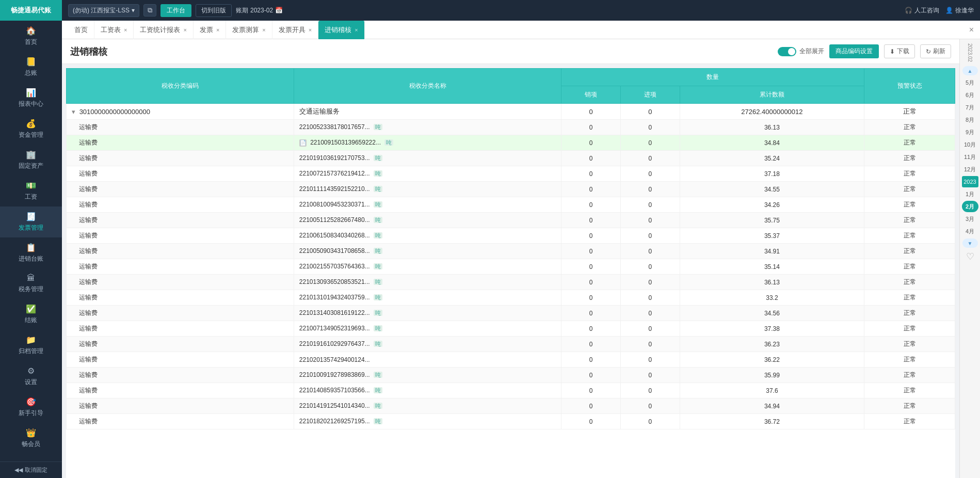 This screenshot has height=478, width=980. I want to click on table-cell-total: 34.26, so click(772, 205).